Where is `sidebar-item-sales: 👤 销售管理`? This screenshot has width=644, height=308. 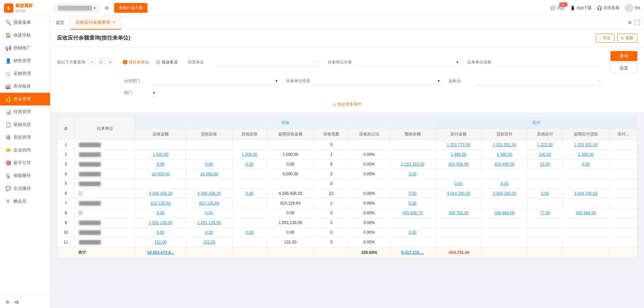 sidebar-item-sales: 👤 销售管理 is located at coordinates (25, 61).